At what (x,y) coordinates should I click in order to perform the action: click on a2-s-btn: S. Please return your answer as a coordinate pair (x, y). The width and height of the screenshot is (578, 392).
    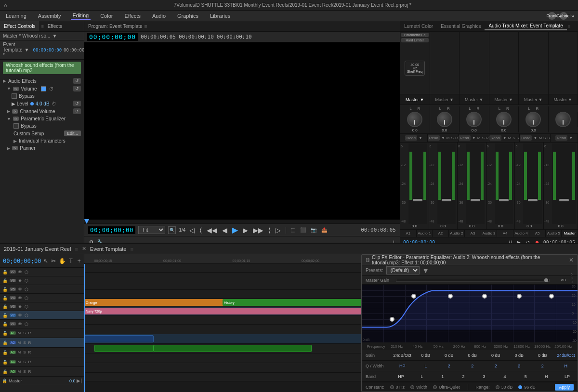
    Looking at the image, I should click on (24, 343).